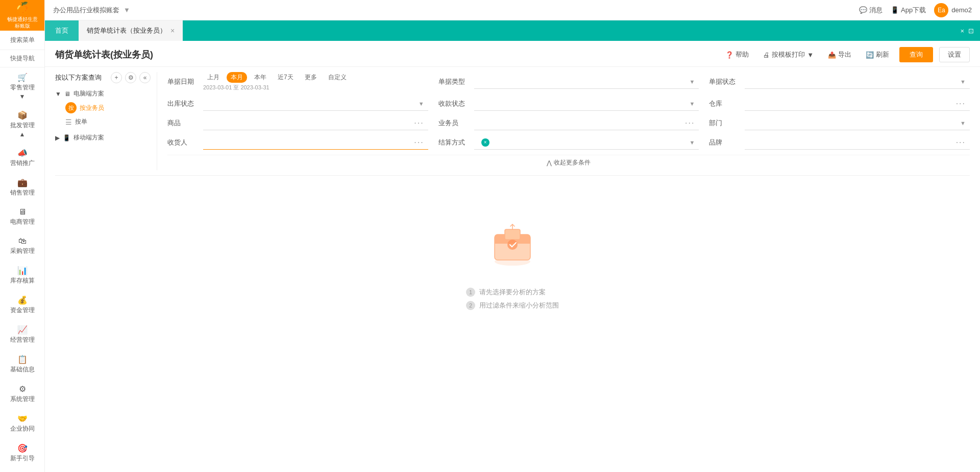 The height and width of the screenshot is (472, 980). I want to click on current-company: 办公用品行业模拟账套, so click(86, 10).